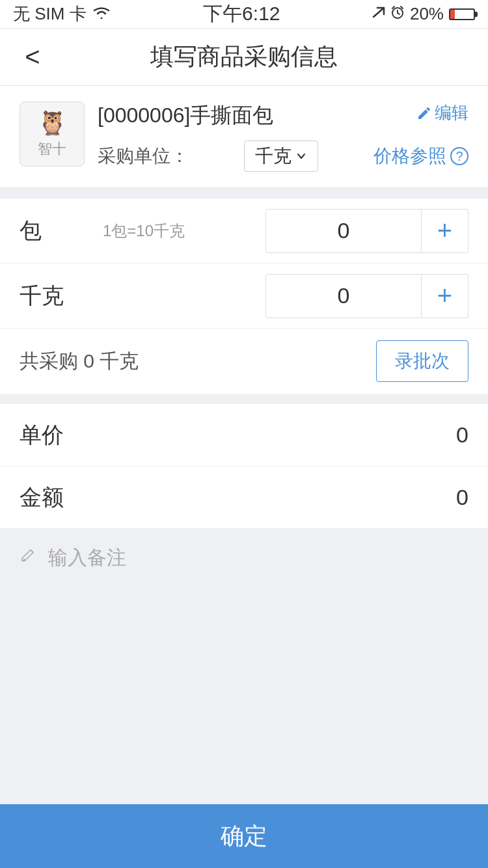 The height and width of the screenshot is (868, 488). I want to click on bag-sub-label: 1包=10千克, so click(144, 231).